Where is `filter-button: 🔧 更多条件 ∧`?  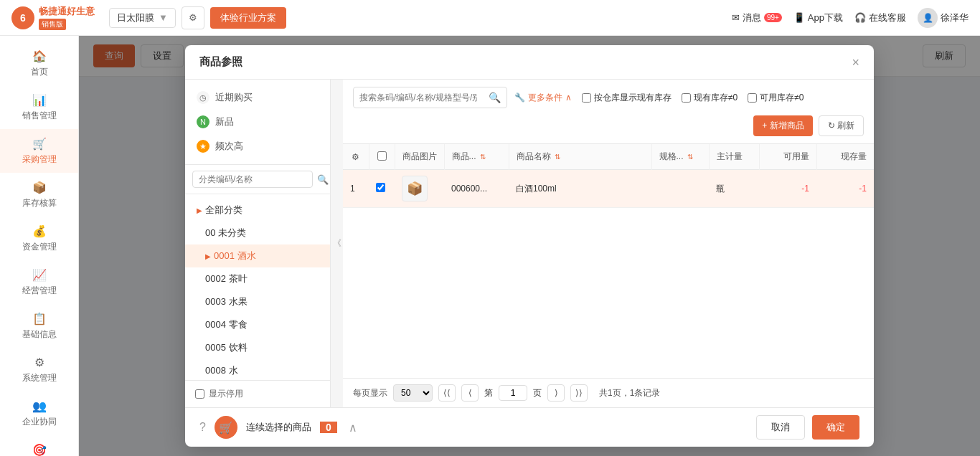
filter-button: 🔧 更多条件 ∧ is located at coordinates (543, 98).